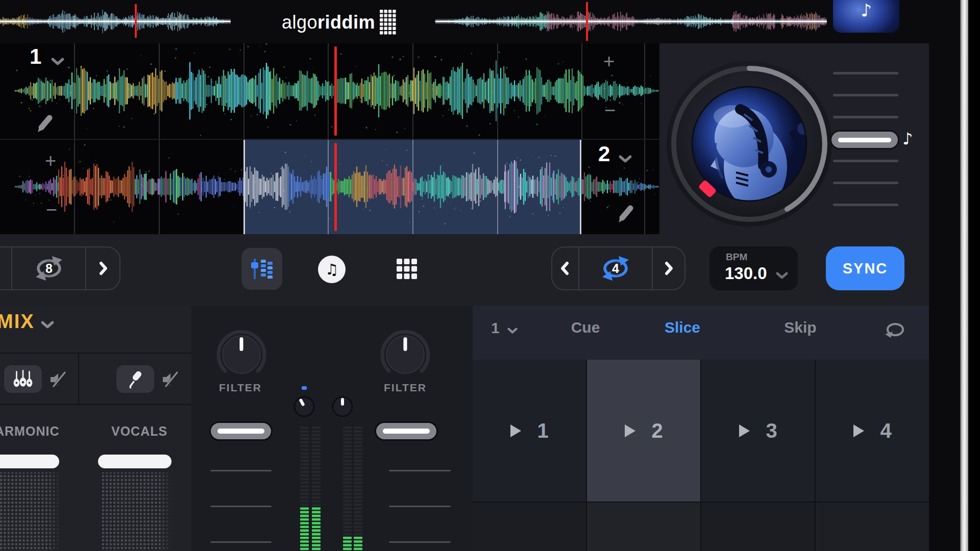  What do you see at coordinates (102, 268) in the screenshot?
I see `deck1-loop-forward-button` at bounding box center [102, 268].